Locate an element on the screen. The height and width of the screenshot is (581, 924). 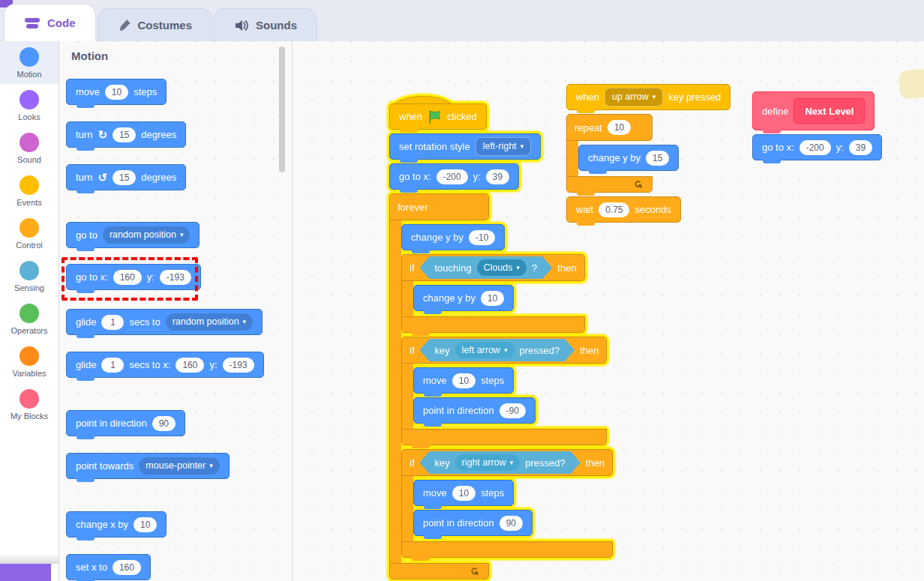
dropdown-point-towards: mouse-pointer ▾ is located at coordinates (178, 466).